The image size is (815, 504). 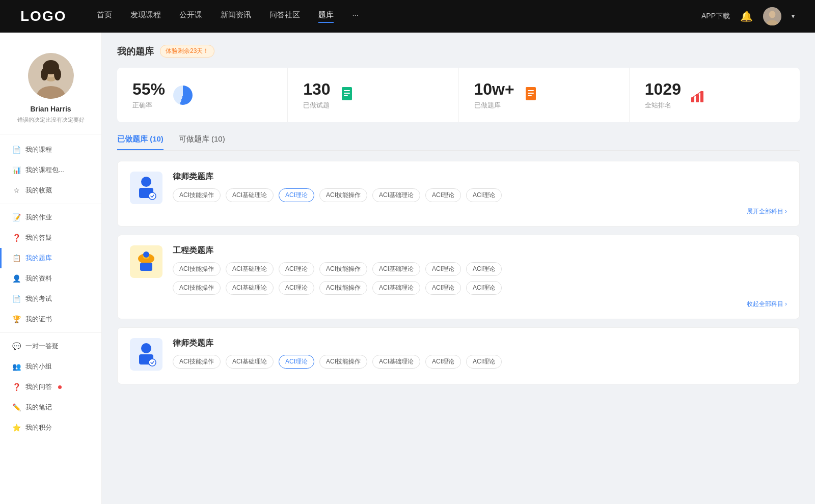 What do you see at coordinates (356, 16) in the screenshot?
I see `nav-more: ···` at bounding box center [356, 16].